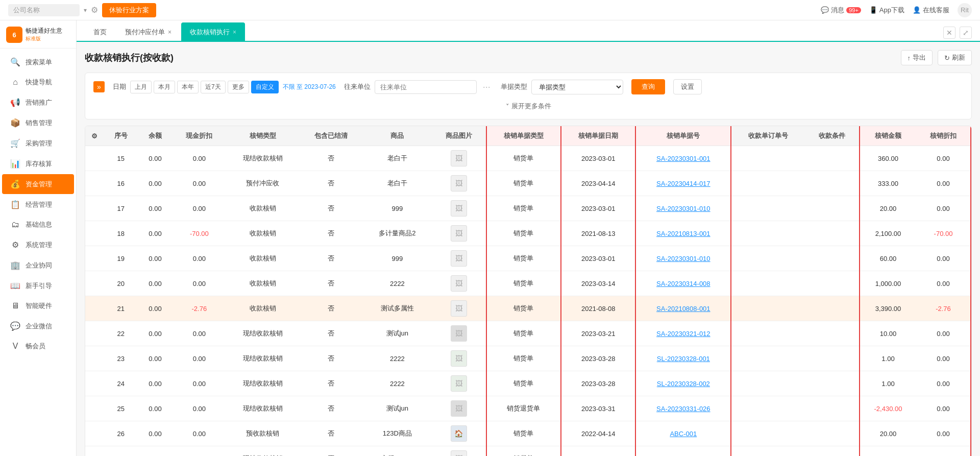 The height and width of the screenshot is (456, 980). Describe the element at coordinates (577, 87) in the screenshot. I see `receipt-type-select: 单据类型` at that location.